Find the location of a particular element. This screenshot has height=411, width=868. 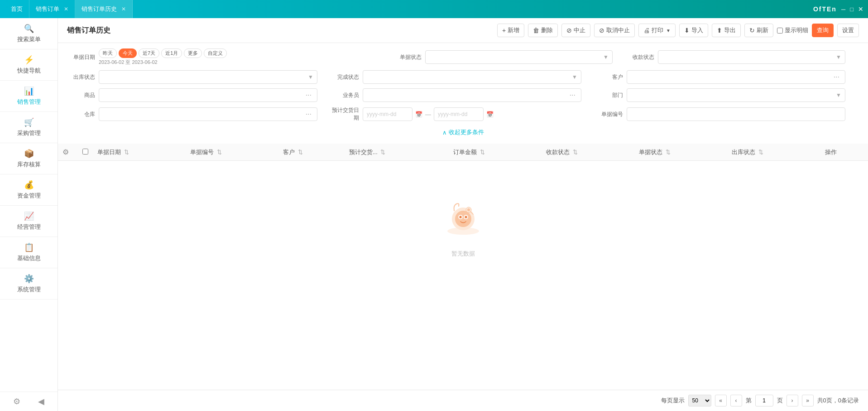

maximize-button: □ is located at coordinates (852, 9).